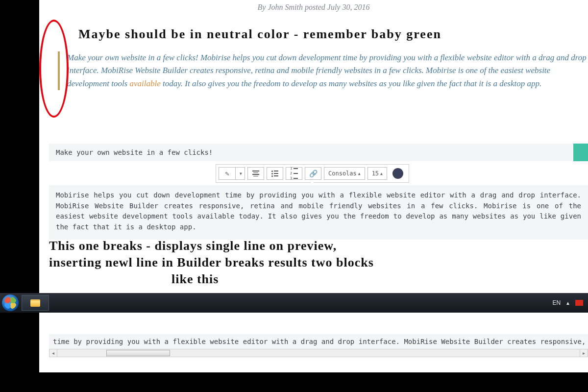 This screenshot has width=588, height=392. I want to click on horizontal-scrollbar: ◂ ▸, so click(318, 353).